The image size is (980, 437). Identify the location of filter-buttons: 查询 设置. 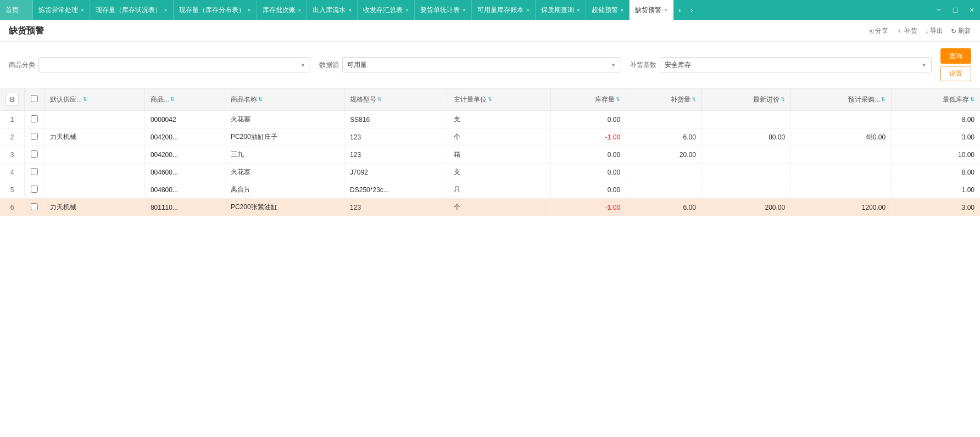
(956, 65).